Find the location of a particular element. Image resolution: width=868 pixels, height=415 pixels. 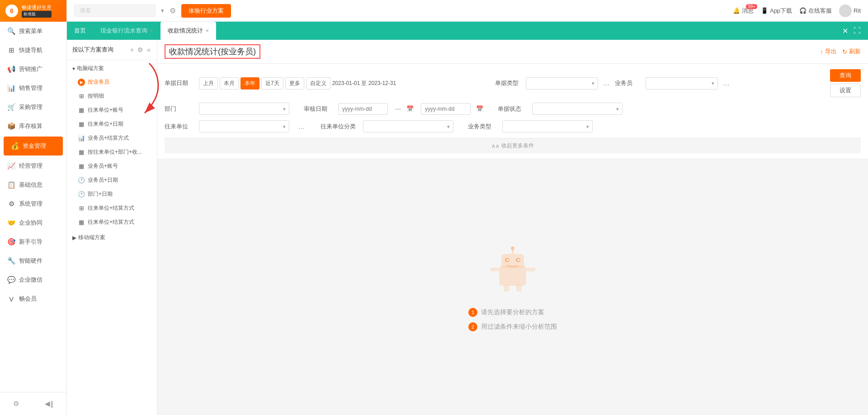

scheme-item-unit-settle1: ⊞ 往来单位+结算方式 is located at coordinates (112, 208).